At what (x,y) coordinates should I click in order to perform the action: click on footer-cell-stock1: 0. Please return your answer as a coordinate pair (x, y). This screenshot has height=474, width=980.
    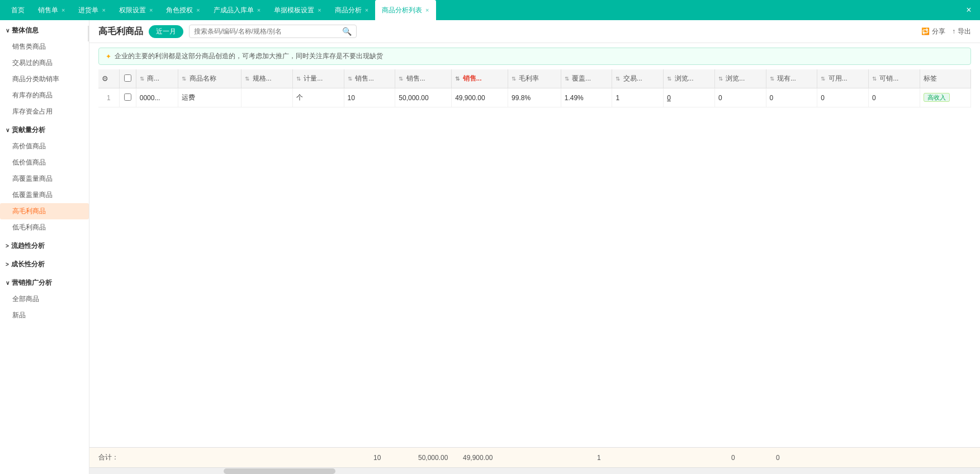
    Looking at the image, I should click on (750, 458).